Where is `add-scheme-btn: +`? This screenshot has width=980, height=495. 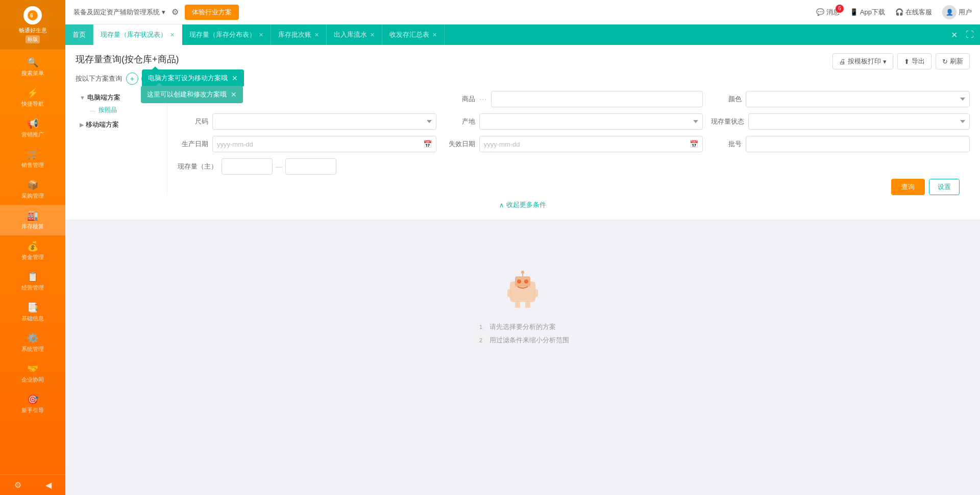 add-scheme-btn: + is located at coordinates (132, 79).